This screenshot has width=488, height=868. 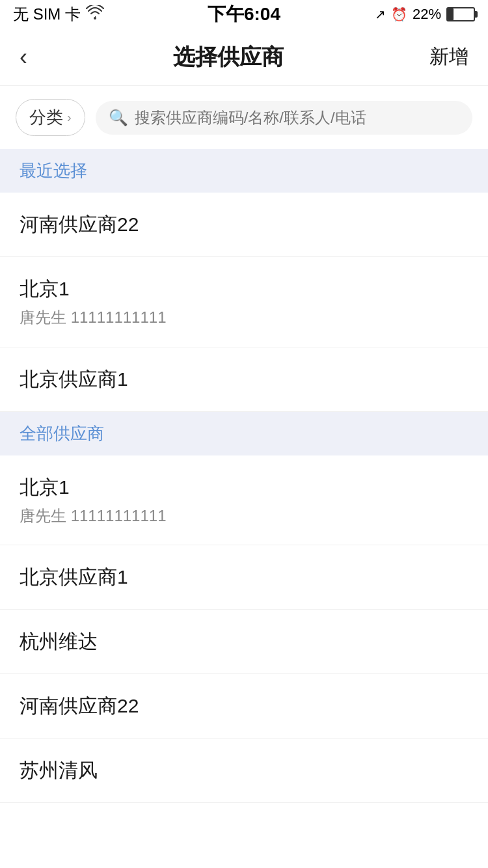 What do you see at coordinates (449, 57) in the screenshot?
I see `add-button: 新增` at bounding box center [449, 57].